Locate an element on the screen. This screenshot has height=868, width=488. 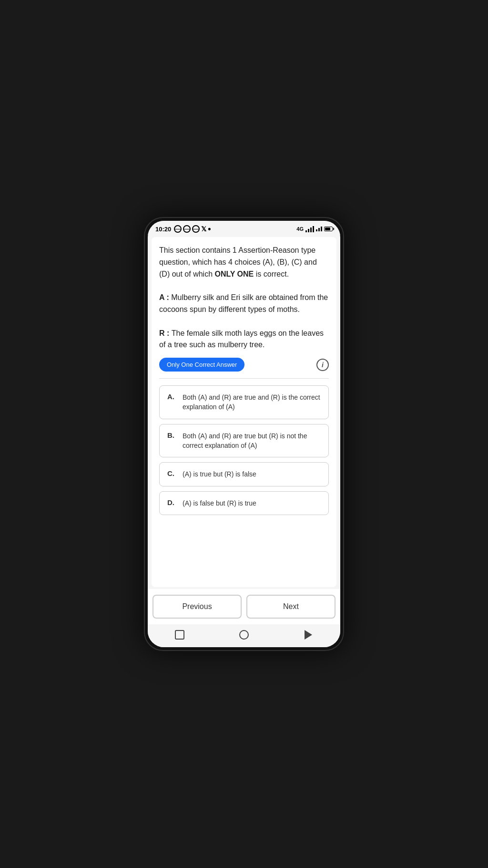
bar1 is located at coordinates (306, 231).